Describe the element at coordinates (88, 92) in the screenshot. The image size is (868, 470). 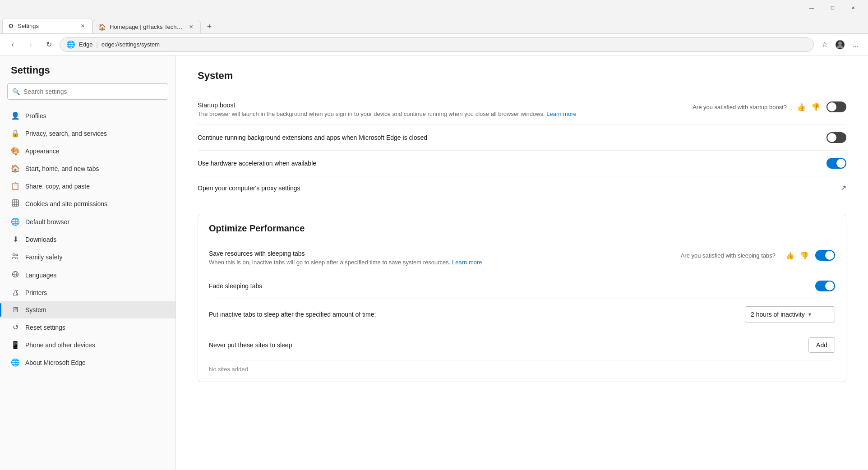
I see `search-box: 🔍` at that location.